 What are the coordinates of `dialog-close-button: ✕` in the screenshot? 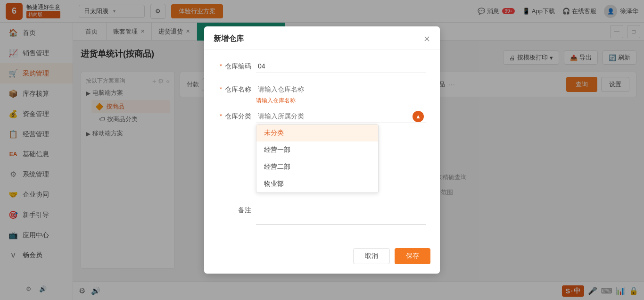 It's located at (427, 39).